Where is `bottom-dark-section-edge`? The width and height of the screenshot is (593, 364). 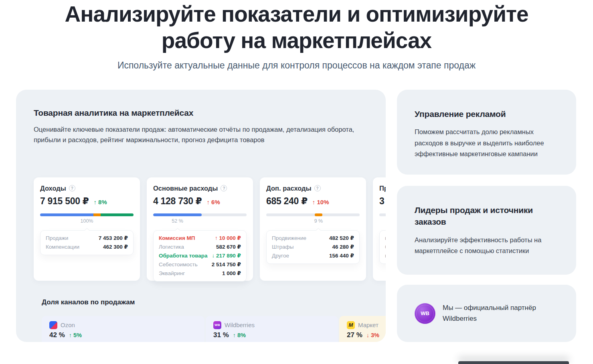
bottom-dark-section-edge is located at coordinates (514, 363).